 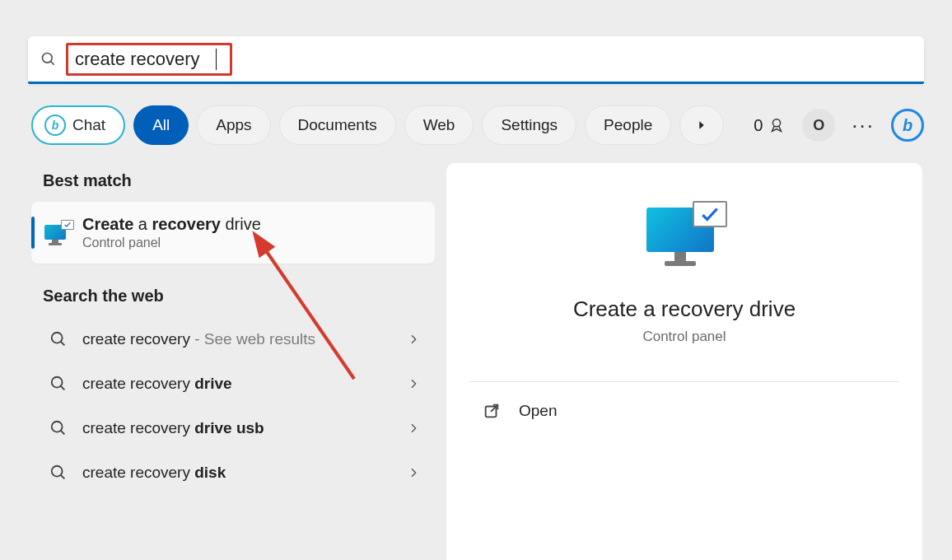 What do you see at coordinates (55, 125) in the screenshot?
I see `bing-chat-icon: b` at bounding box center [55, 125].